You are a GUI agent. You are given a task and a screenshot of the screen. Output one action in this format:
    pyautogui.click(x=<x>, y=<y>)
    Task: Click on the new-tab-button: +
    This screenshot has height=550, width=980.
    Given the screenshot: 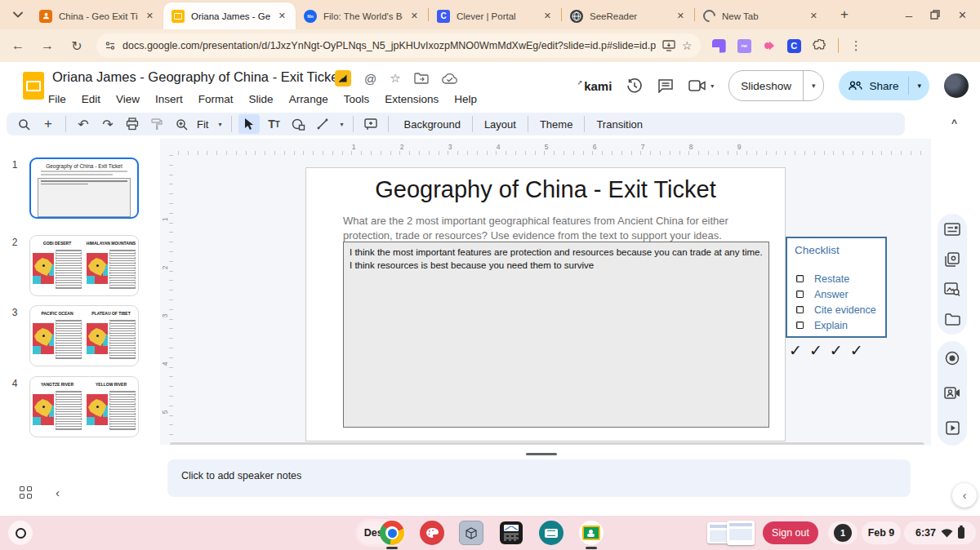 What is the action you would take?
    pyautogui.click(x=844, y=15)
    